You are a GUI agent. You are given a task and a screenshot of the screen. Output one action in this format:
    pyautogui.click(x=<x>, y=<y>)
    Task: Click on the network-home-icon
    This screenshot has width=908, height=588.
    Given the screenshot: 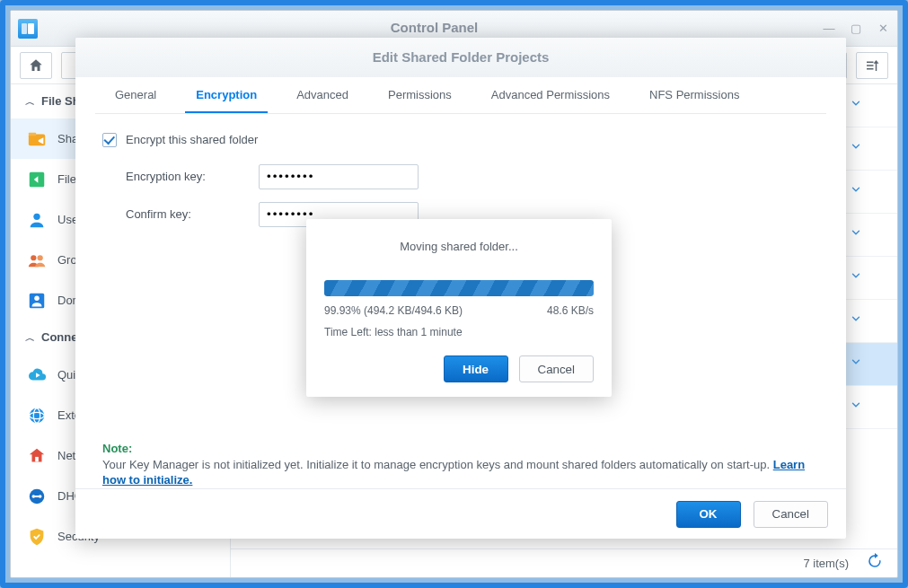 What is the action you would take?
    pyautogui.click(x=37, y=456)
    